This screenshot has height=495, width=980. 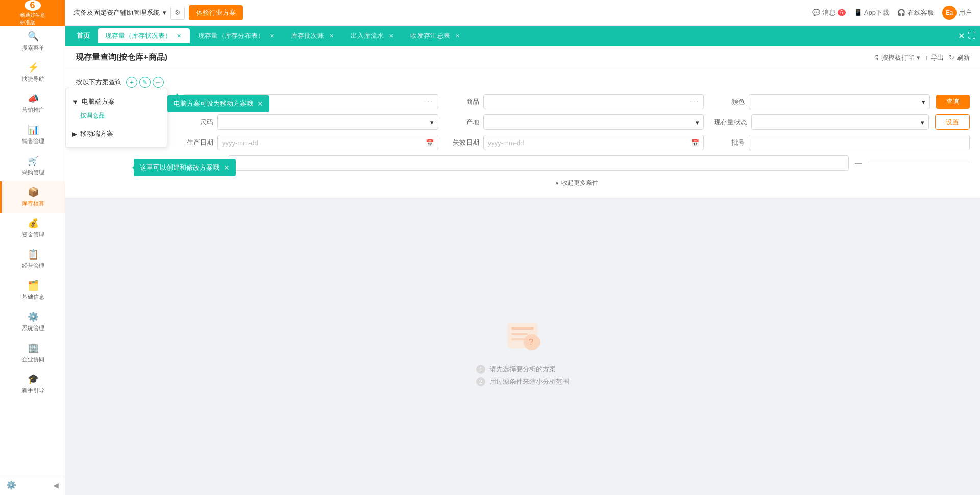 I want to click on tab-in-out-flow: 出入库流水✕, so click(x=373, y=36).